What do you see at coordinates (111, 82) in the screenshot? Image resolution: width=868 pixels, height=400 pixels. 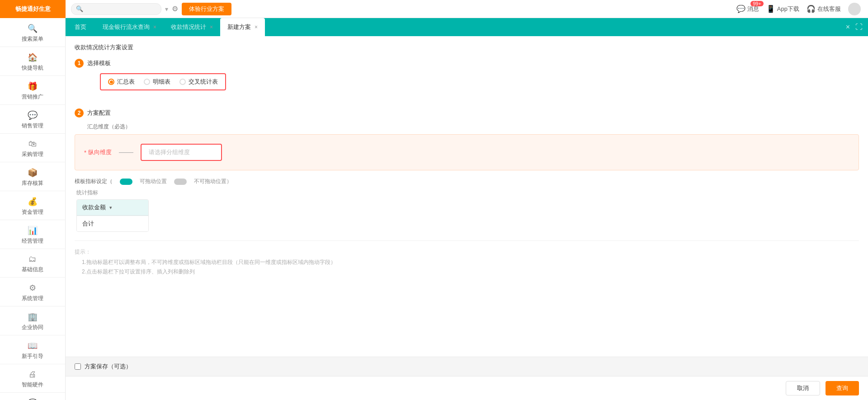 I see `radio-summary` at bounding box center [111, 82].